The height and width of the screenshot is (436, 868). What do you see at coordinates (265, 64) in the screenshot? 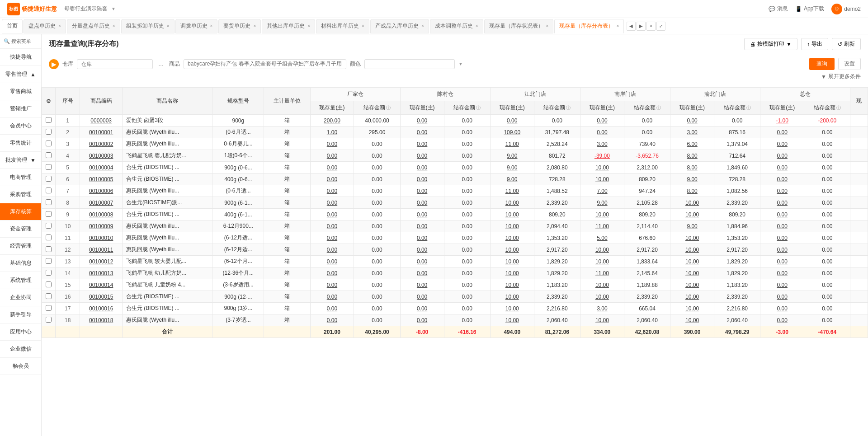
I see `goods-input` at bounding box center [265, 64].